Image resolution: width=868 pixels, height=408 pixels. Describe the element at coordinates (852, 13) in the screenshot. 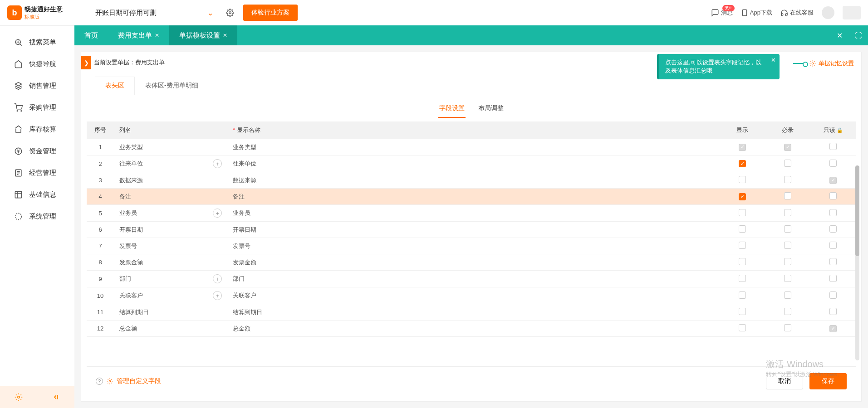

I see `account-block` at that location.